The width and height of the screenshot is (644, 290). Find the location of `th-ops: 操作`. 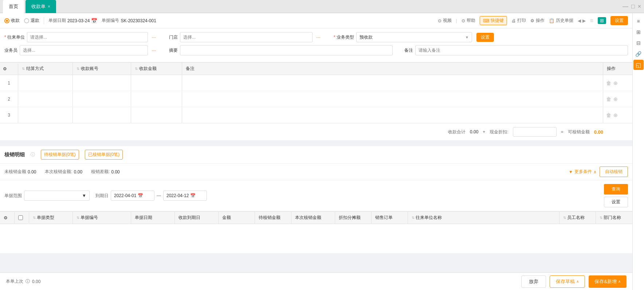

th-ops: 操作 is located at coordinates (618, 68).